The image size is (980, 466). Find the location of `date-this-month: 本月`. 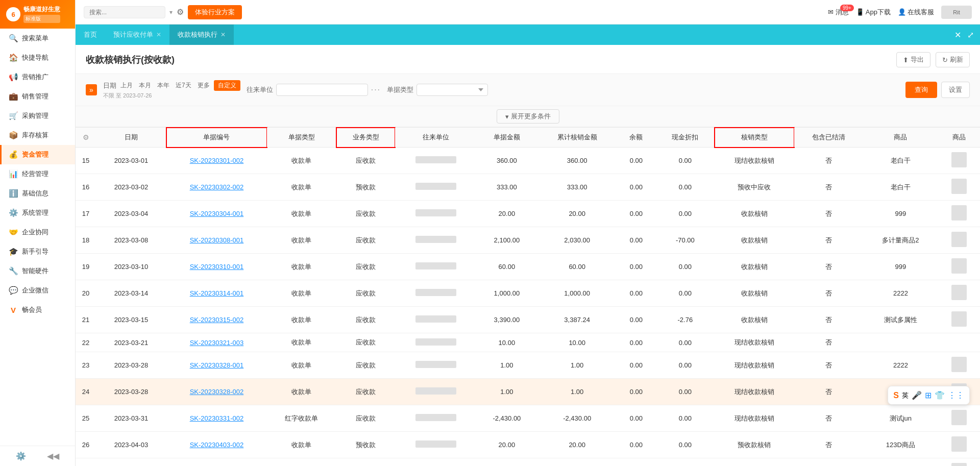

date-this-month: 本月 is located at coordinates (145, 86).